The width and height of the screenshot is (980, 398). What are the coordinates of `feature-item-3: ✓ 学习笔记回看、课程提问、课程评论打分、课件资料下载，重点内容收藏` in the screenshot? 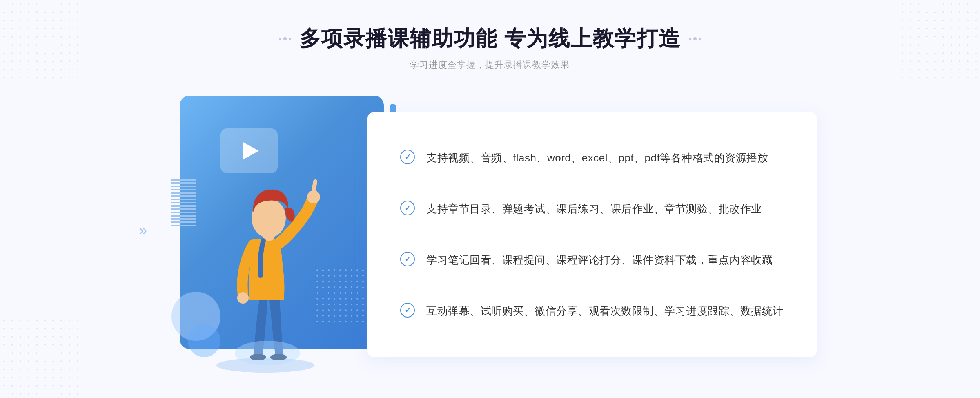 It's located at (592, 260).